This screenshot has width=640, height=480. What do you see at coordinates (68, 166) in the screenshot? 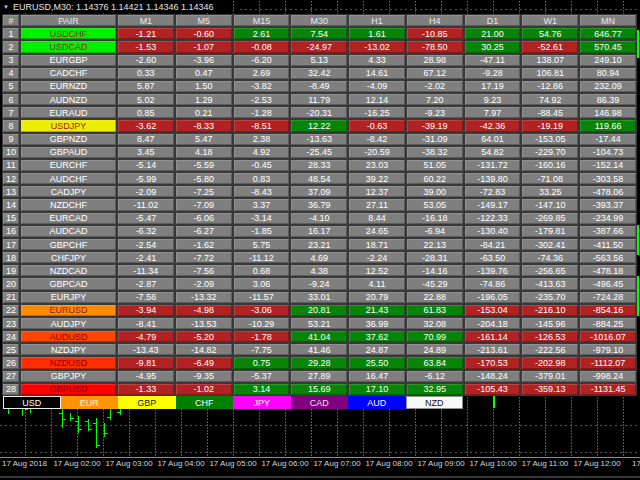
I see `pair-cell: EURCHF` at bounding box center [68, 166].